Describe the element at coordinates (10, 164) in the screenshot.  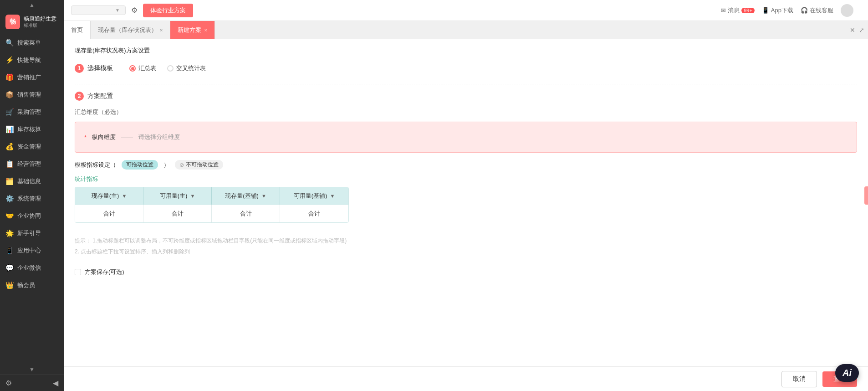
I see `operations-icon: 📋` at that location.